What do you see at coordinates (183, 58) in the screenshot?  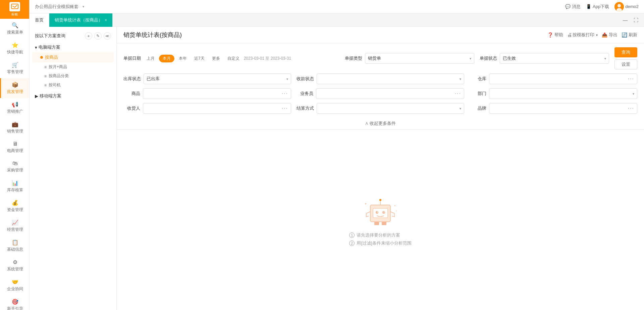 I see `date-btn-this-year: 本年` at bounding box center [183, 58].